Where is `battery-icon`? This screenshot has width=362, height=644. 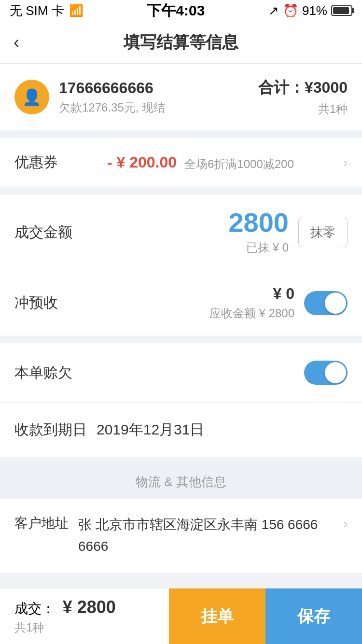
battery-icon is located at coordinates (342, 11).